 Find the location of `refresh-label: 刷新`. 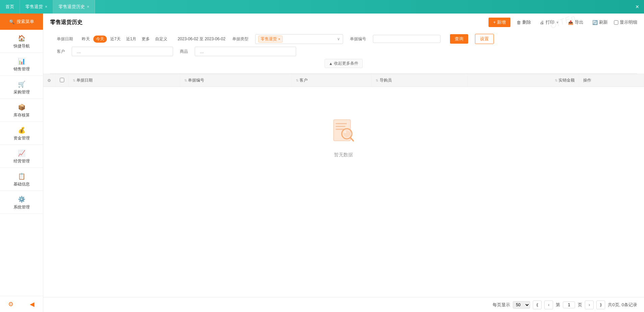

refresh-label: 刷新 is located at coordinates (603, 22).